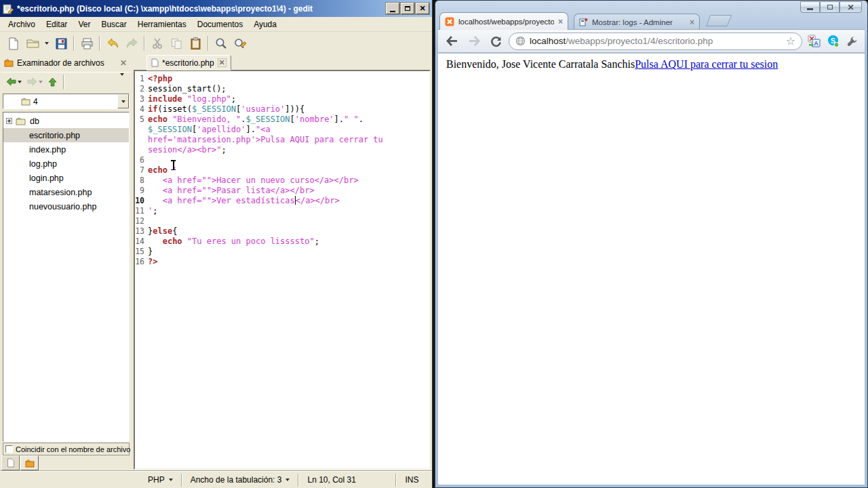  What do you see at coordinates (474, 41) in the screenshot?
I see `forward-button` at bounding box center [474, 41].